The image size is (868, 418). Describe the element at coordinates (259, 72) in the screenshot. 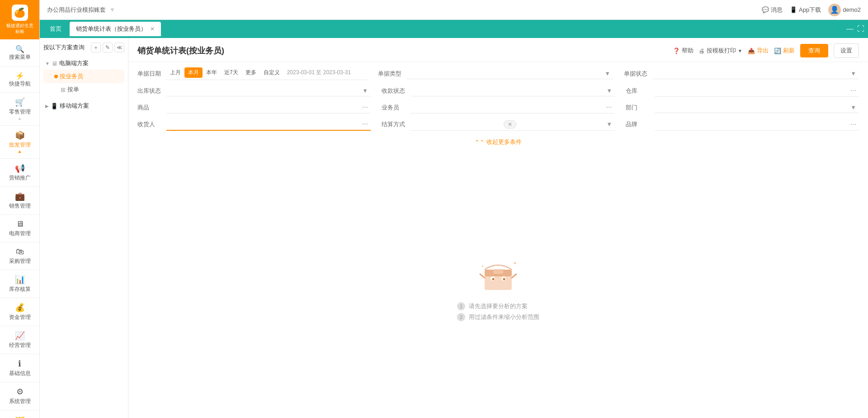

I see `date-tabs: 上月 本月 本年 近7天 更多 自定义 2023-03-01 至 2023-03…` at that location.